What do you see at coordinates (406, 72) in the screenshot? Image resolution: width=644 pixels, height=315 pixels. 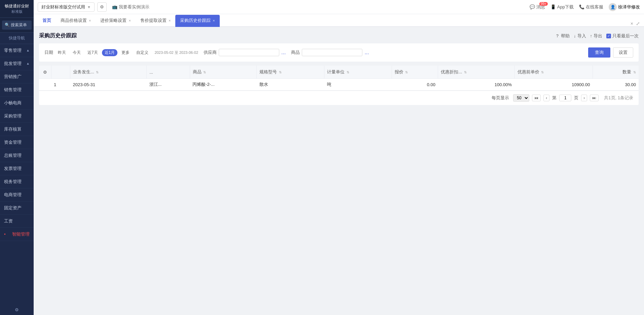 I see `sort-arrows-quote: ⇅` at bounding box center [406, 72].